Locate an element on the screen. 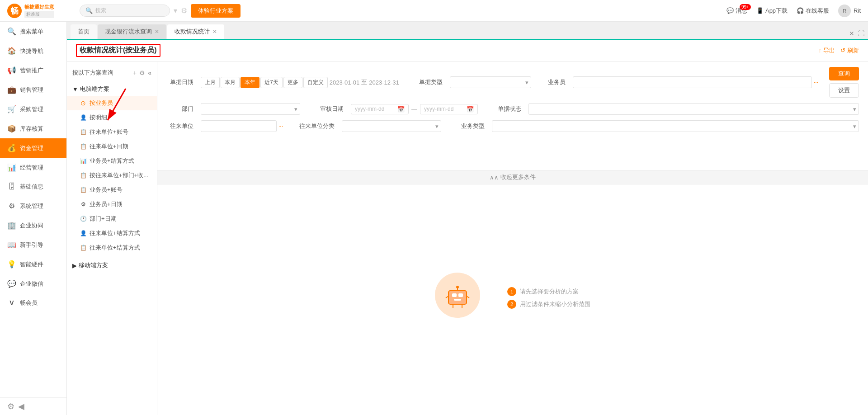 This screenshot has width=868, height=415. tab-receipt-stat-close: ✕ is located at coordinates (215, 32).